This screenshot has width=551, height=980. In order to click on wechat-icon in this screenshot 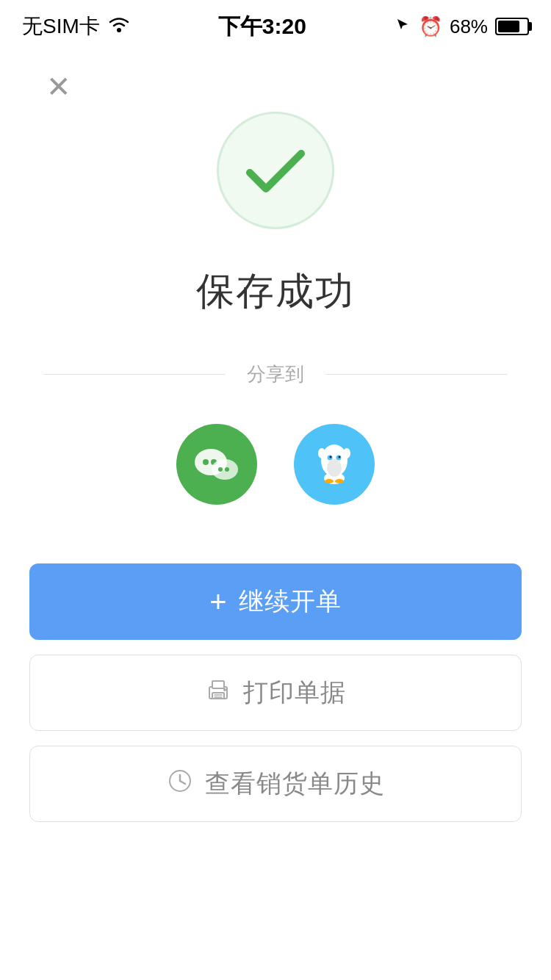, I will do `click(217, 464)`.